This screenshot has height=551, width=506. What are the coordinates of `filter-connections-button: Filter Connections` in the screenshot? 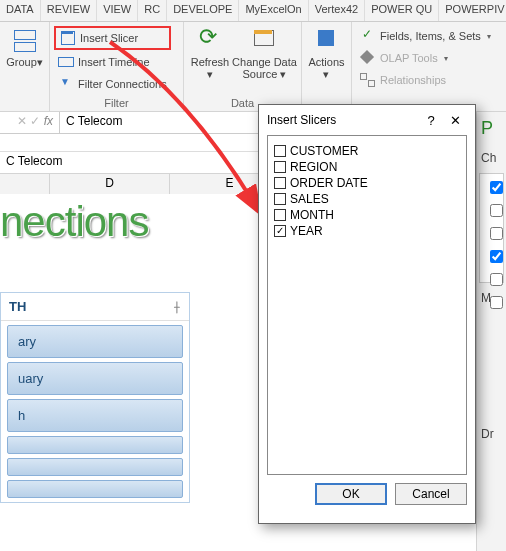 It's located at (112, 84).